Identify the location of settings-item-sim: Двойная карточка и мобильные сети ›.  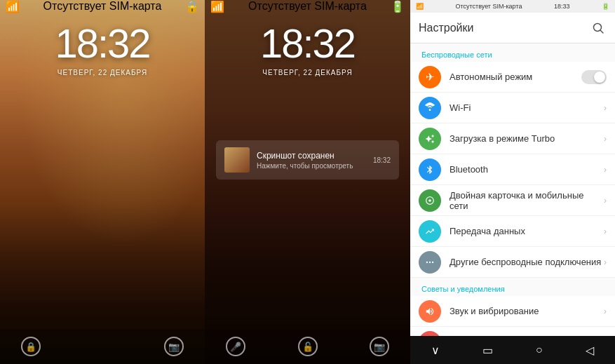
(513, 201).